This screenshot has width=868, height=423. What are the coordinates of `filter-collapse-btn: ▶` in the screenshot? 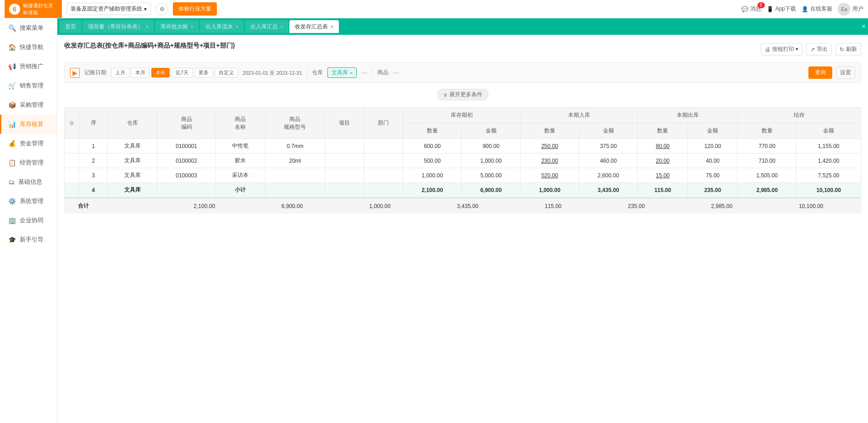 It's located at (75, 73).